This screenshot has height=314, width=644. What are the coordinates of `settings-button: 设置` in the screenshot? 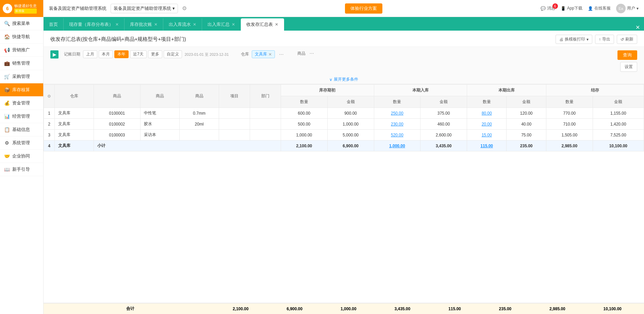 It's located at (629, 67).